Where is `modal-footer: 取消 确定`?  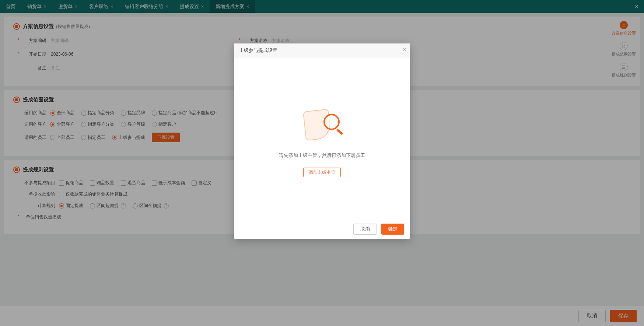 modal-footer: 取消 确定 is located at coordinates (322, 229).